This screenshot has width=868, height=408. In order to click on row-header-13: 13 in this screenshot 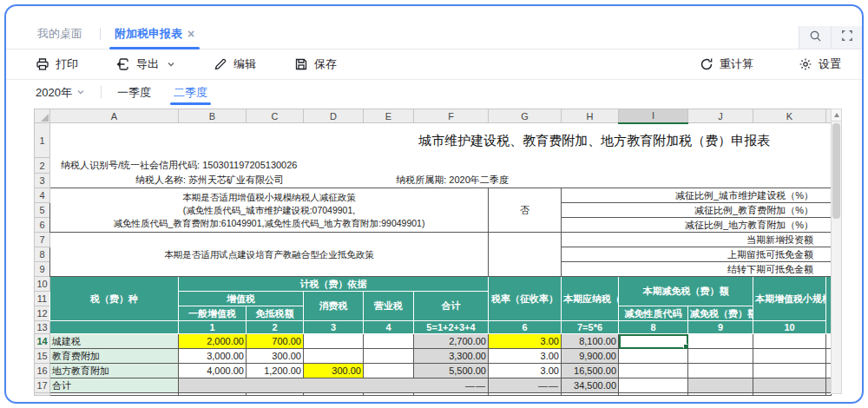, I will do `click(43, 328)`.